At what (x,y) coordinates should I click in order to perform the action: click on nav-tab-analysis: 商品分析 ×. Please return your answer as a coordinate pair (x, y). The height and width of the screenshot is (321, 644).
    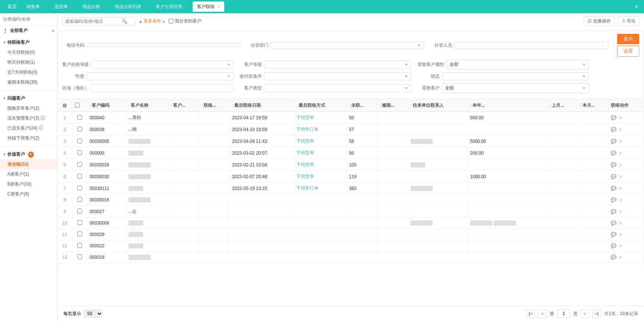
    Looking at the image, I should click on (94, 7).